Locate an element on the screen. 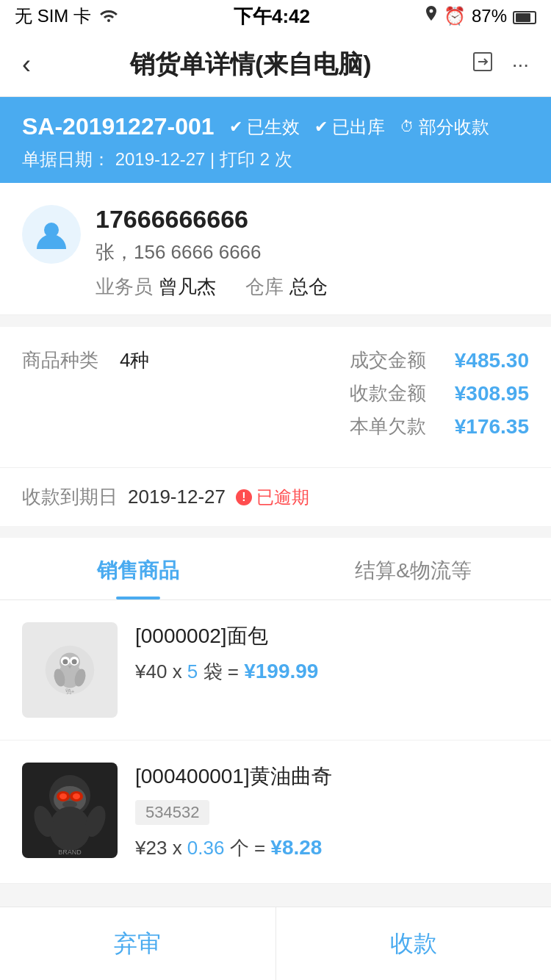  owed-value: ¥176.35 is located at coordinates (485, 427).